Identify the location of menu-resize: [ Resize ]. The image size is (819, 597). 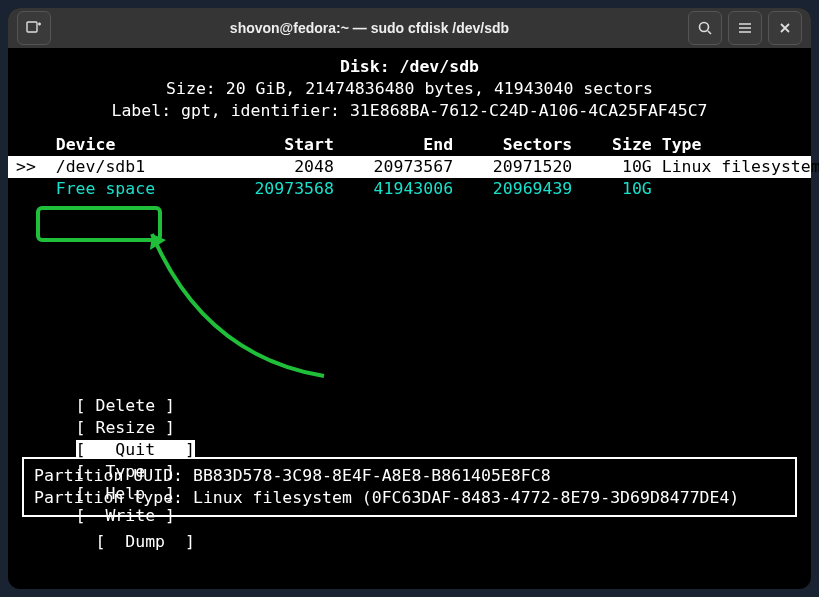
(126, 428).